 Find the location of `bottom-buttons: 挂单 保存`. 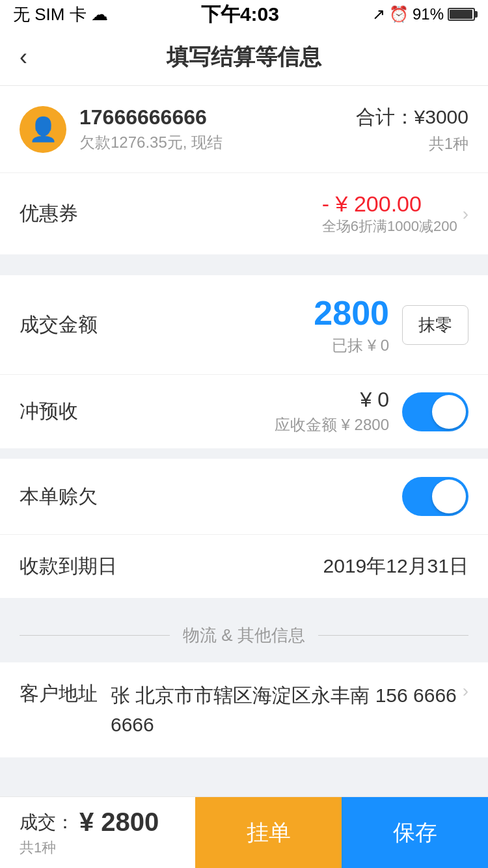

bottom-buttons: 挂单 保存 is located at coordinates (342, 833).